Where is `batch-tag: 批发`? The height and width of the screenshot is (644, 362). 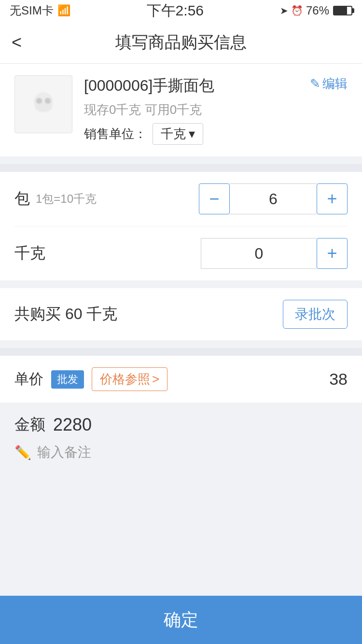
batch-tag: 批发 is located at coordinates (68, 379).